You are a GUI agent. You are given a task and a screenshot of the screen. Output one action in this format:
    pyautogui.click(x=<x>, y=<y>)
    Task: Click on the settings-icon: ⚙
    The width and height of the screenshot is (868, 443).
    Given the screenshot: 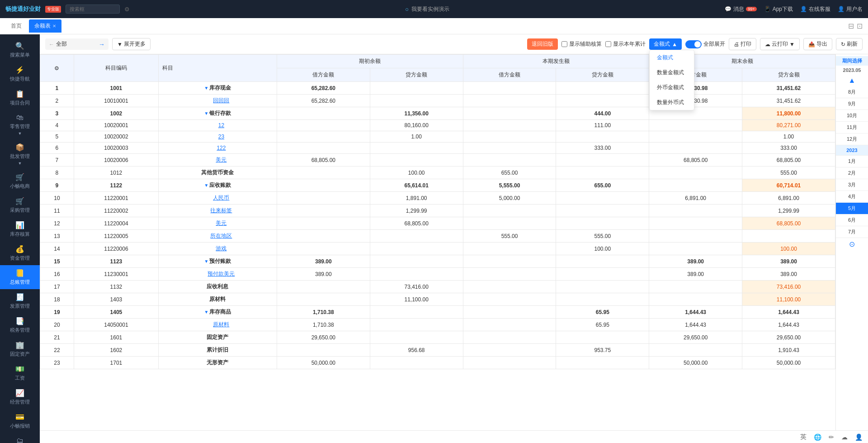 What is the action you would take?
    pyautogui.click(x=127, y=9)
    